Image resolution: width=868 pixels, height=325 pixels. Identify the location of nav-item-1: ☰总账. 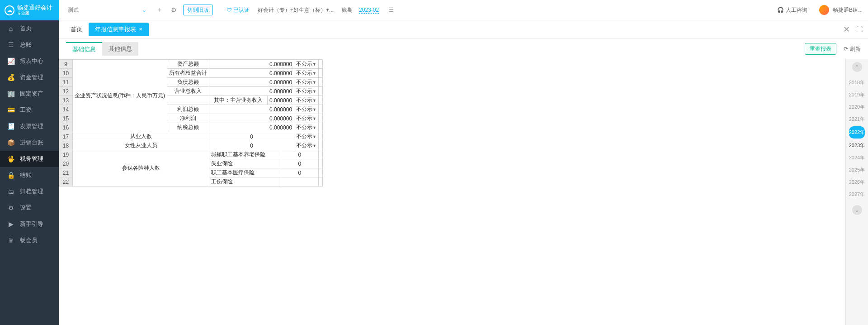
(29, 45).